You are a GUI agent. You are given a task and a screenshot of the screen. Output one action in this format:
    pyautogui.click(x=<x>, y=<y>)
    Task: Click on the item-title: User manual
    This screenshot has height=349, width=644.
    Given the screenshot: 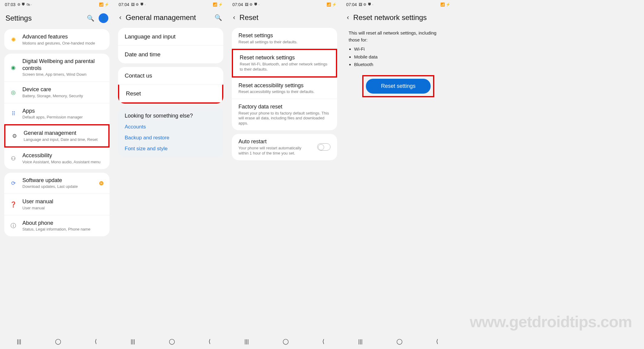 What is the action you would take?
    pyautogui.click(x=64, y=202)
    